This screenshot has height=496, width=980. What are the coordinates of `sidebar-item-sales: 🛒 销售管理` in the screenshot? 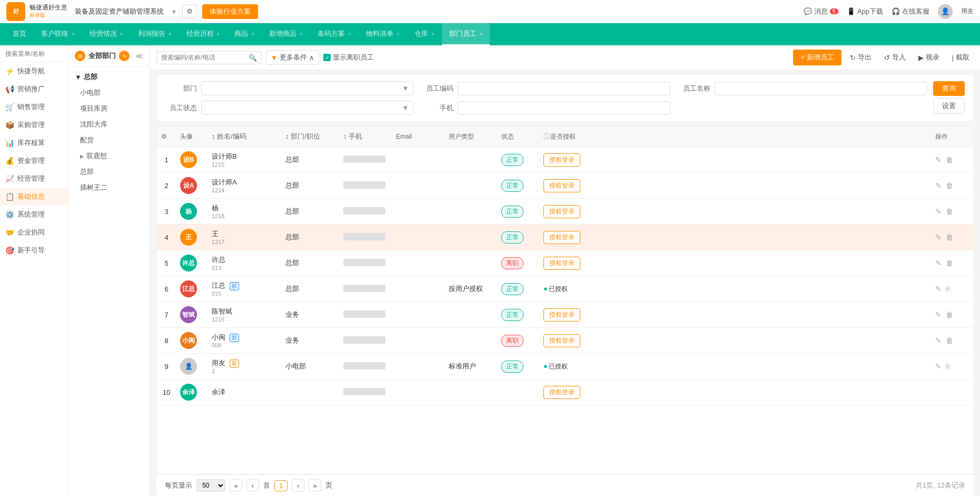 It's located at (34, 107).